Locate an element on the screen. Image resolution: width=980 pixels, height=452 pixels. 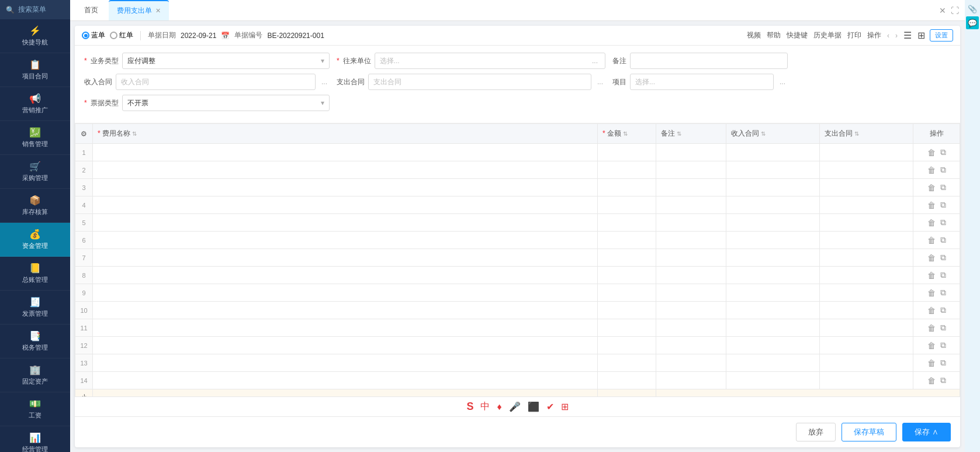
blue-bill-radio: 蓝单 is located at coordinates (94, 35).